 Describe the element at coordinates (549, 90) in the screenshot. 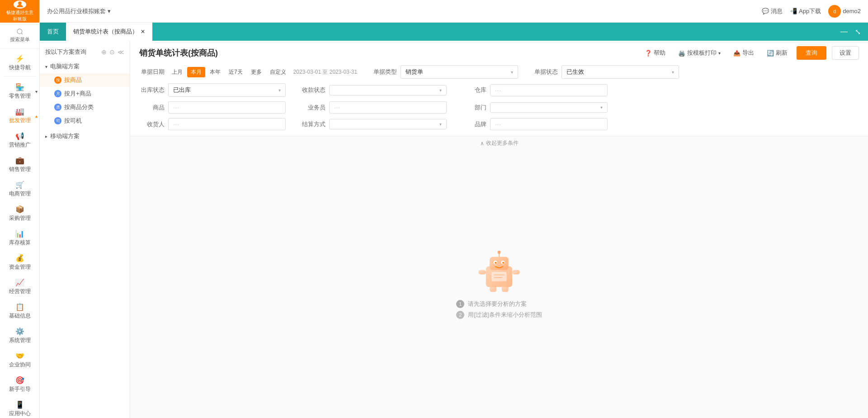

I see `warehouse2-input: ···` at that location.